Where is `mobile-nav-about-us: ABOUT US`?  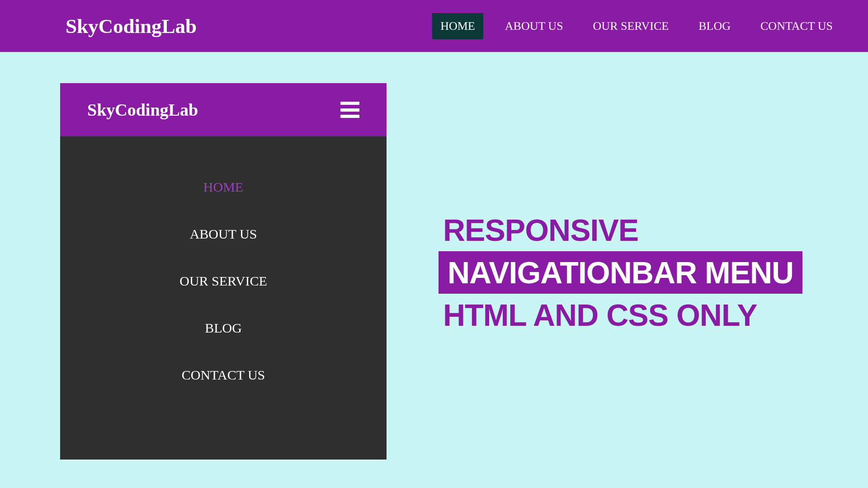 mobile-nav-about-us: ABOUT US is located at coordinates (223, 234).